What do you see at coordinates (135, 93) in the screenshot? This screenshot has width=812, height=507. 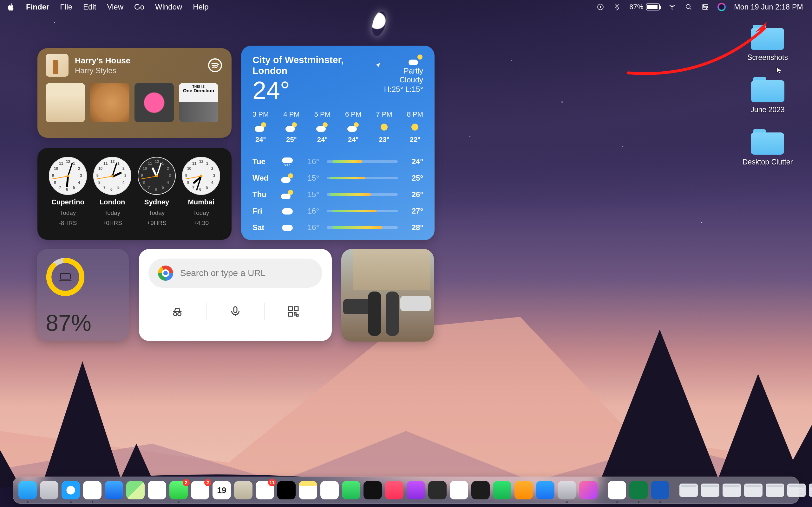 I see `music-widget: Harry's House Harry Styles THIS ISOne Di…` at bounding box center [135, 93].